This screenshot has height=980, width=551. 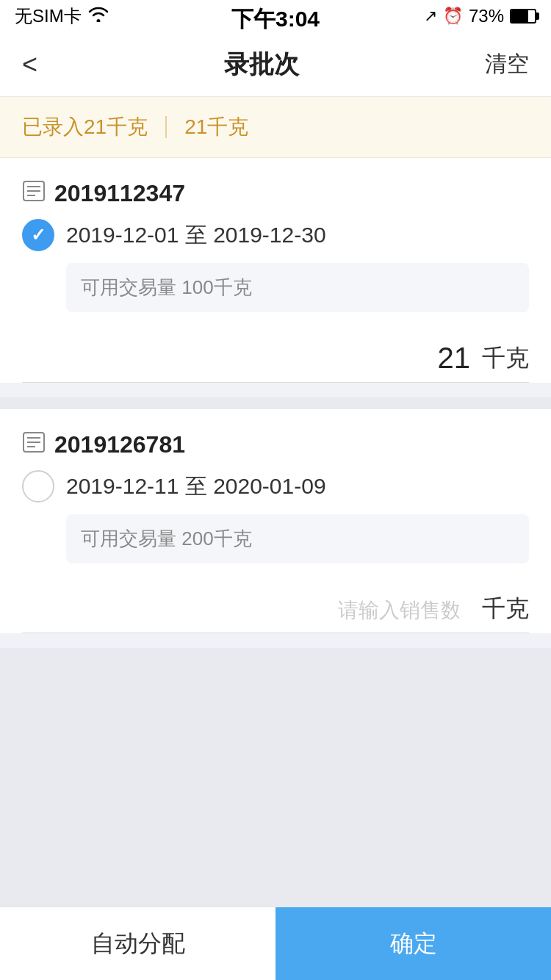 I want to click on total-amount: 21千克, so click(x=216, y=127).